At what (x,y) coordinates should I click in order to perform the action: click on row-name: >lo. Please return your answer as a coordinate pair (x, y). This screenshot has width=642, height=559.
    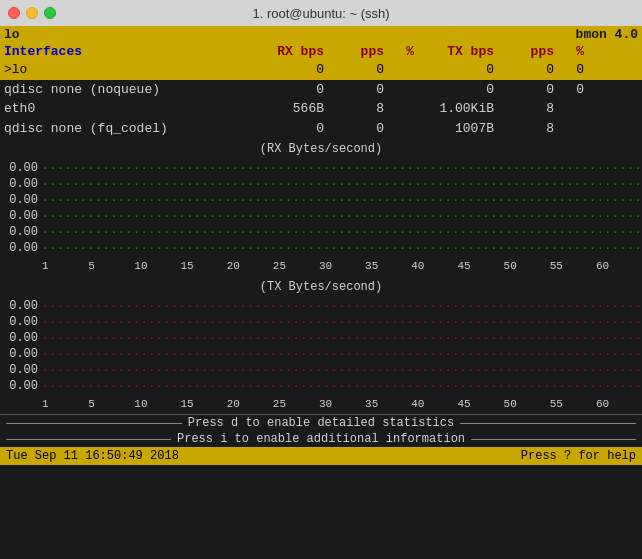
    Looking at the image, I should click on (124, 70).